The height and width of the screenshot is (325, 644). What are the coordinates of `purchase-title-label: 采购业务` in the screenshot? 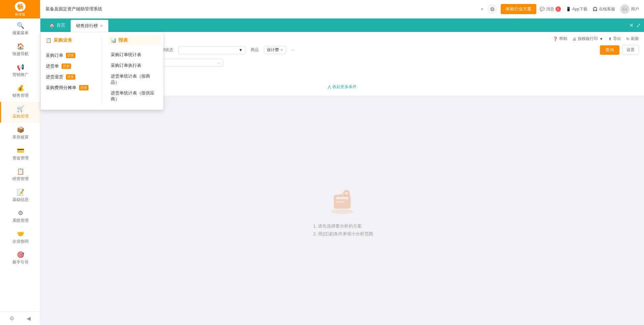 It's located at (63, 40).